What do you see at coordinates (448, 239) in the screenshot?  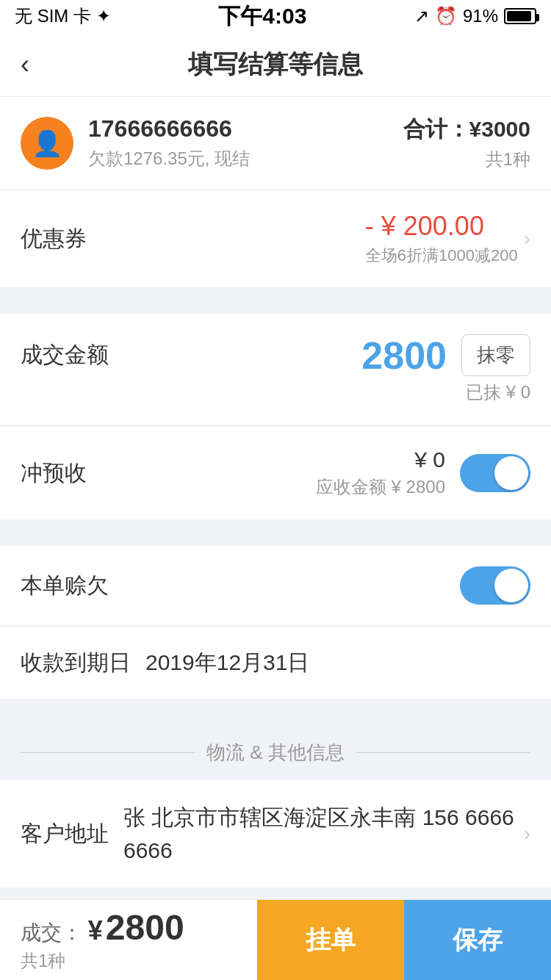 I see `coupon-right: - ¥ 200.00 全场6折满1000减200 ›` at bounding box center [448, 239].